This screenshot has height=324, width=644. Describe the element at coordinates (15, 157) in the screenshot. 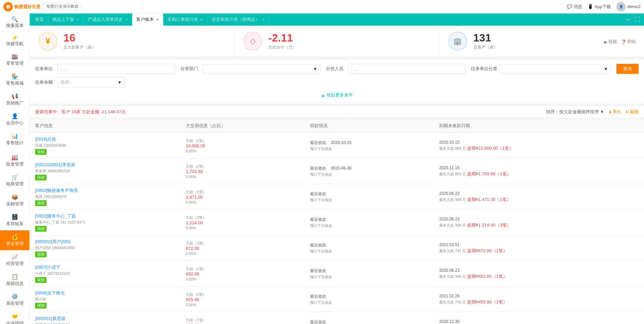

I see `batch-mgmt-icon: 🏭` at that location.